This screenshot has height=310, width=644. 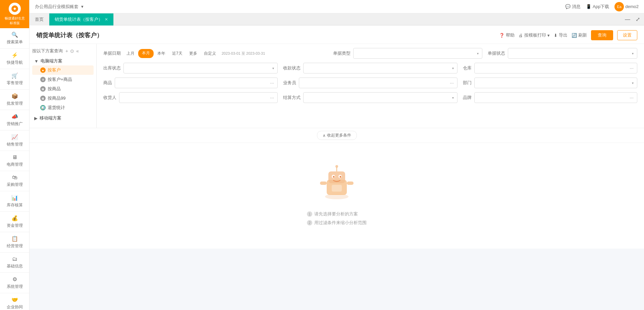 What do you see at coordinates (576, 7) in the screenshot?
I see `message-label: 消息` at bounding box center [576, 7].